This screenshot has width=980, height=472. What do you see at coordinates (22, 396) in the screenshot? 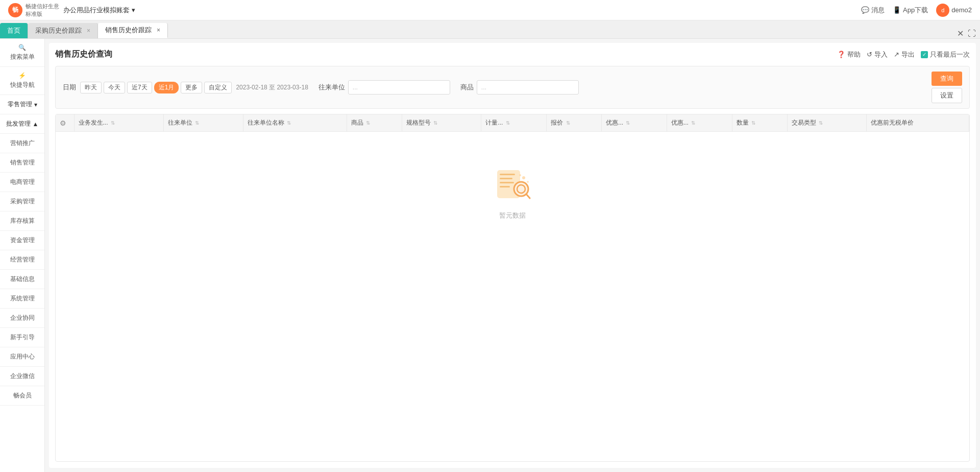
I see `sidebar-item-vip: 畅会员` at bounding box center [22, 396].